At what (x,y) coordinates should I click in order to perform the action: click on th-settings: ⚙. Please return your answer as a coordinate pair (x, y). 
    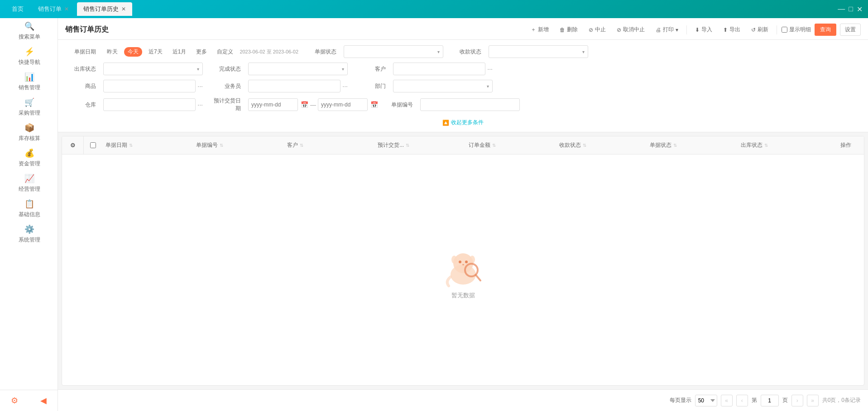
    Looking at the image, I should click on (73, 145).